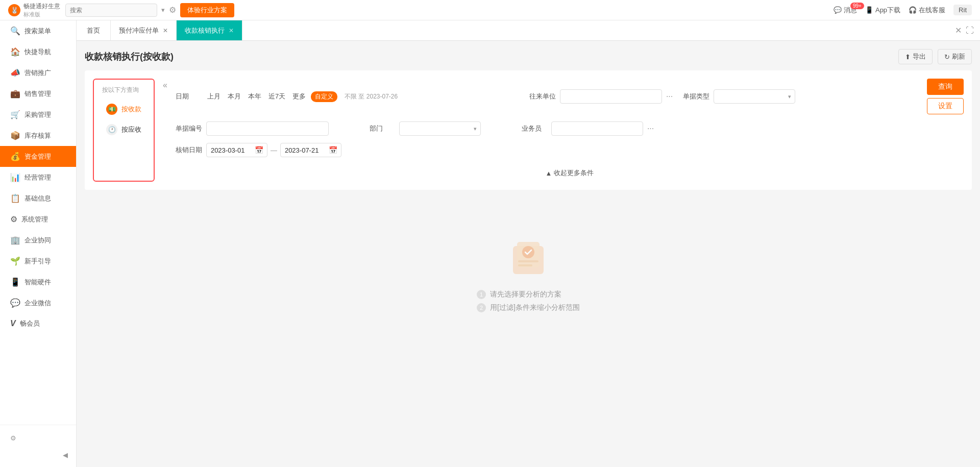 This screenshot has height=467, width=980. I want to click on tab-prepay: 预付冲应付单 ✕, so click(144, 31).